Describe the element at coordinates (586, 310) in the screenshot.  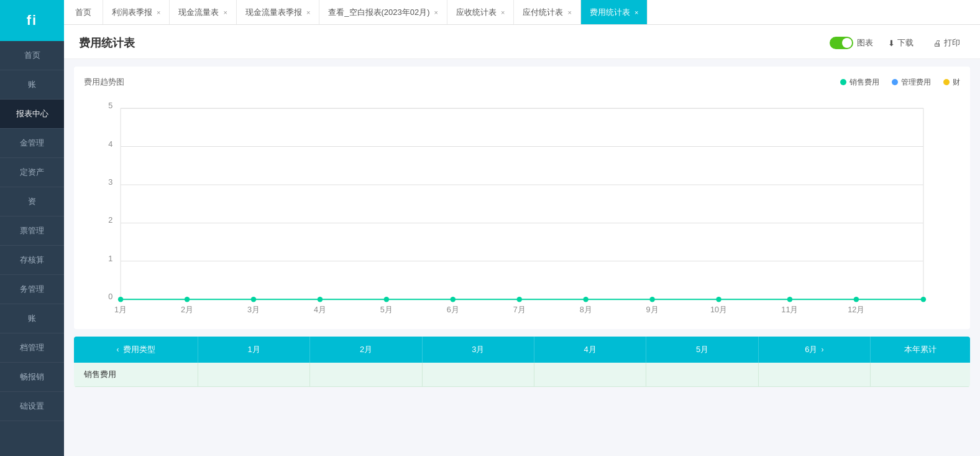
I see `svg-text: 8月` at that location.